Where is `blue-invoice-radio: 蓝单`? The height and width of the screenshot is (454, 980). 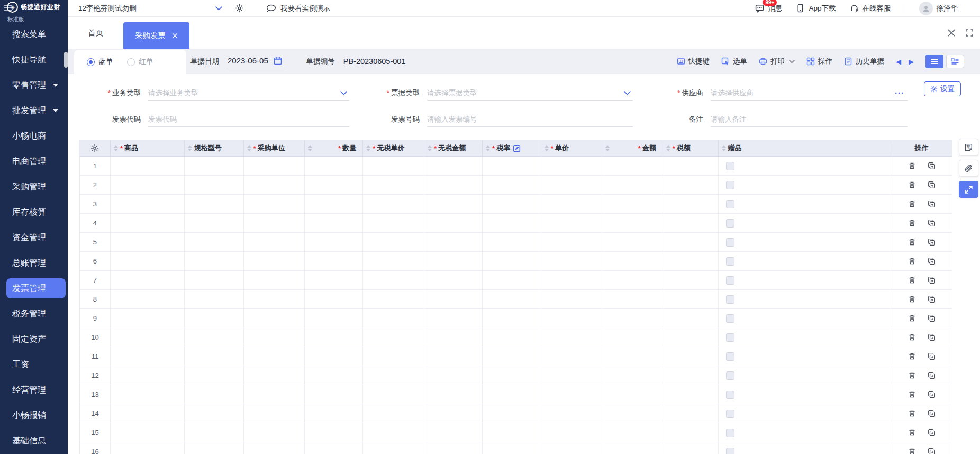 blue-invoice-radio: 蓝单 is located at coordinates (100, 62).